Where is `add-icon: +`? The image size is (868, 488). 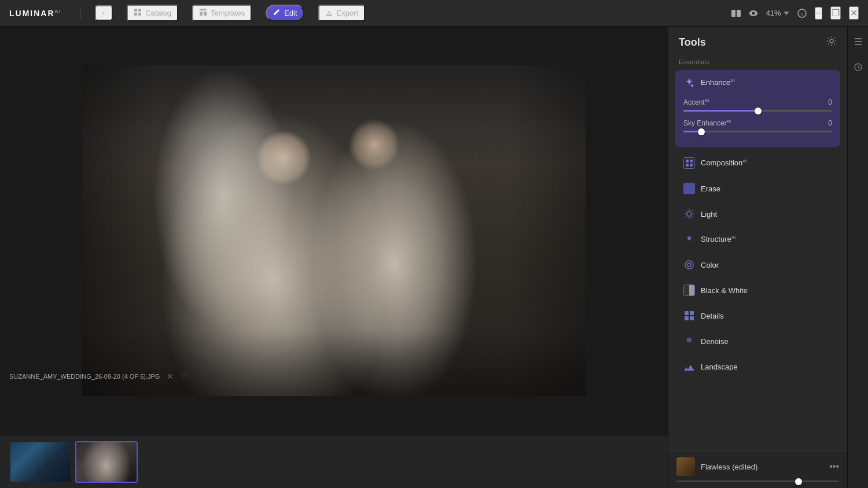
add-icon: + is located at coordinates (104, 13).